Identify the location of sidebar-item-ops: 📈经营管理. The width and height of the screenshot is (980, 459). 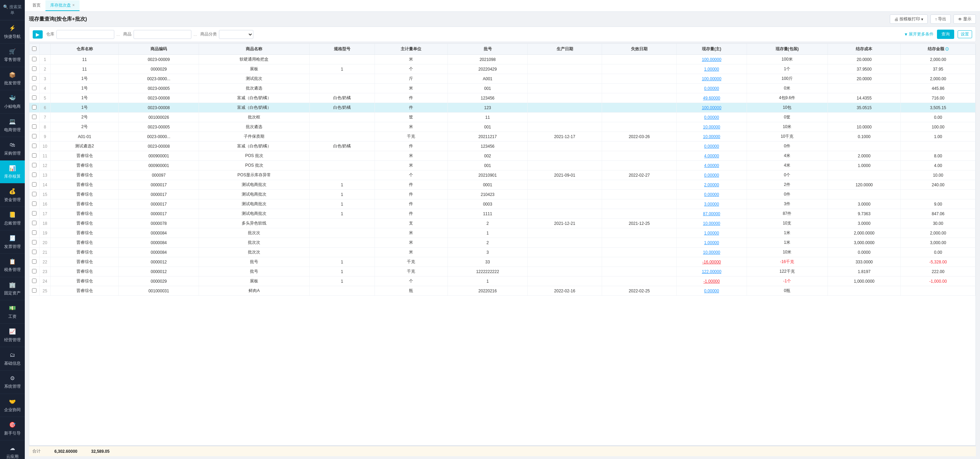
(12, 335).